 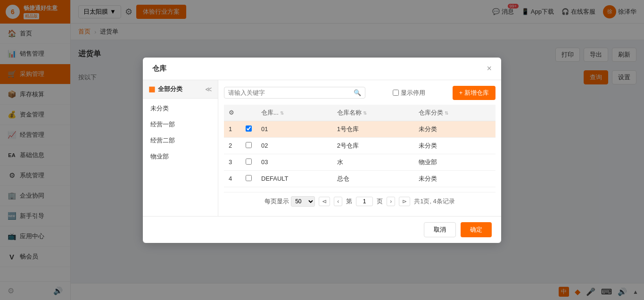 I want to click on table-row: 3 03 水 物业部, so click(x=360, y=162).